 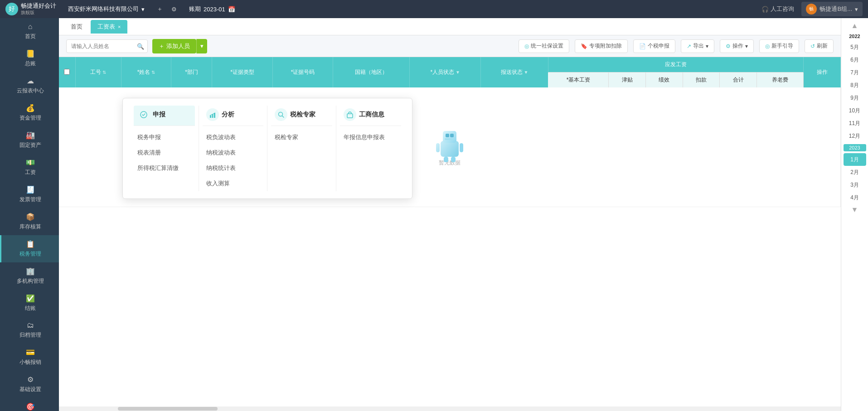 What do you see at coordinates (737, 46) in the screenshot?
I see `operations-btn: ⚙ 操作 ▾` at bounding box center [737, 46].